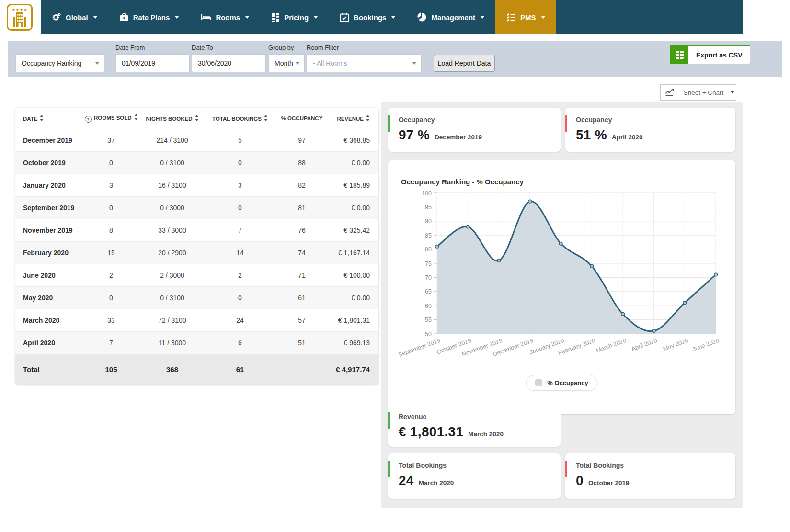  What do you see at coordinates (330, 63) in the screenshot?
I see `room-filter-value: - All Rooms` at bounding box center [330, 63].